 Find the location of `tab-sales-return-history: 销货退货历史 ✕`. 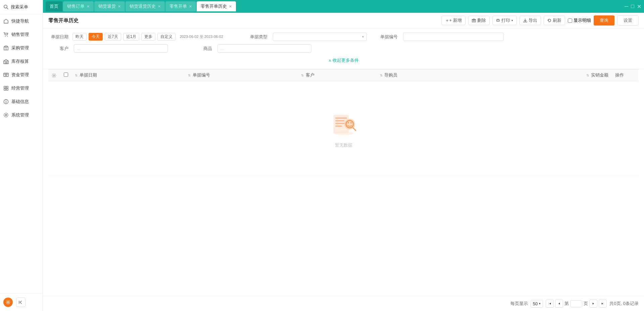

tab-sales-return-history: 销货退货历史 ✕ is located at coordinates (145, 6).